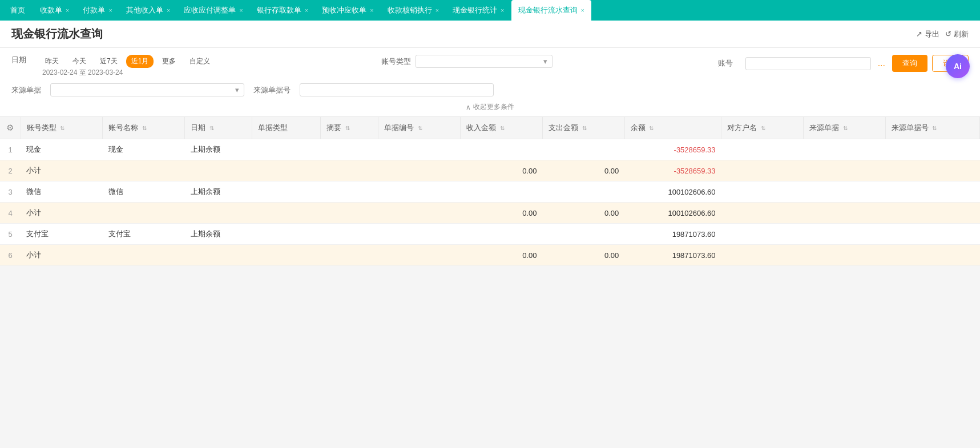 This screenshot has height=448, width=980. Describe the element at coordinates (10, 213) in the screenshot. I see `cell-idx: 4` at that location.